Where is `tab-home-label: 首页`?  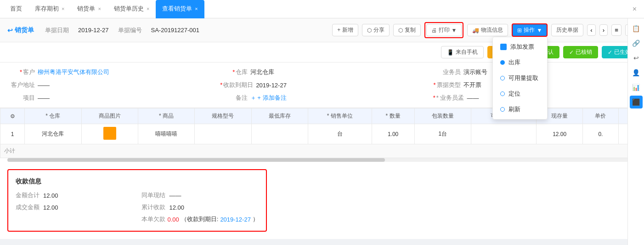
tab-home-label: 首页 is located at coordinates (16, 9).